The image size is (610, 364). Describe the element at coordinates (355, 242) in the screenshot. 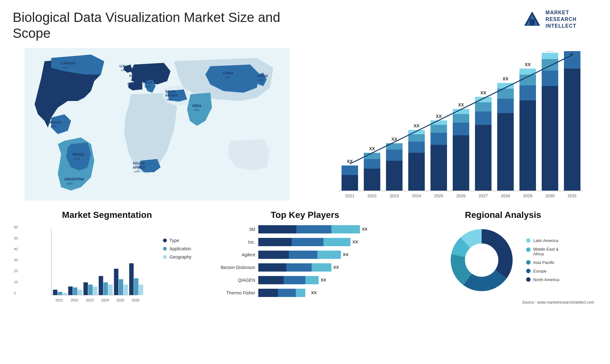

I see `player-val-inc: XX` at that location.